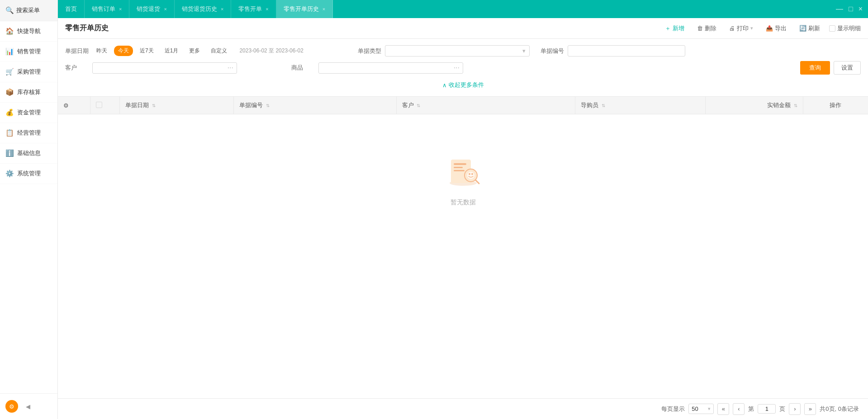 The height and width of the screenshot is (419, 868). I want to click on pagination-bar: 每页显示 50 ▾ « ‹ 第 页 › » 共0页, 0条记录, so click(463, 409).